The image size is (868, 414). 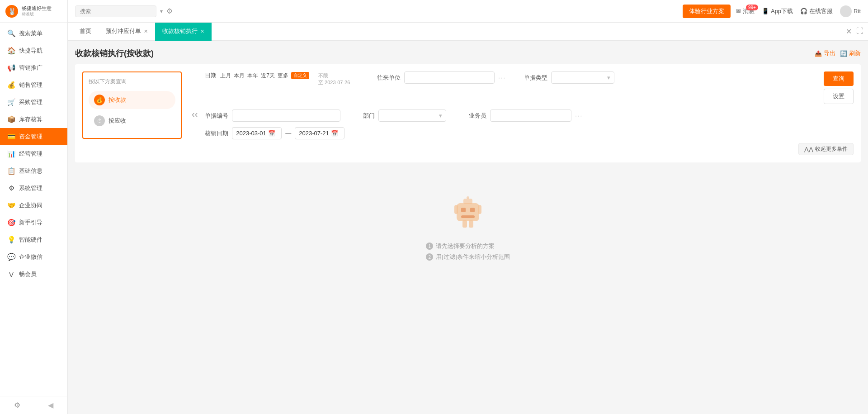 What do you see at coordinates (844, 53) in the screenshot?
I see `refresh-icon: 🔄` at bounding box center [844, 53].